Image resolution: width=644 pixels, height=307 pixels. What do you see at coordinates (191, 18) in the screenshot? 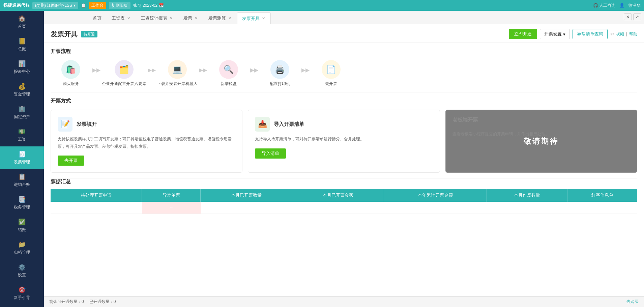
I see `tab-invoice: 发票 ✕` at bounding box center [191, 18].